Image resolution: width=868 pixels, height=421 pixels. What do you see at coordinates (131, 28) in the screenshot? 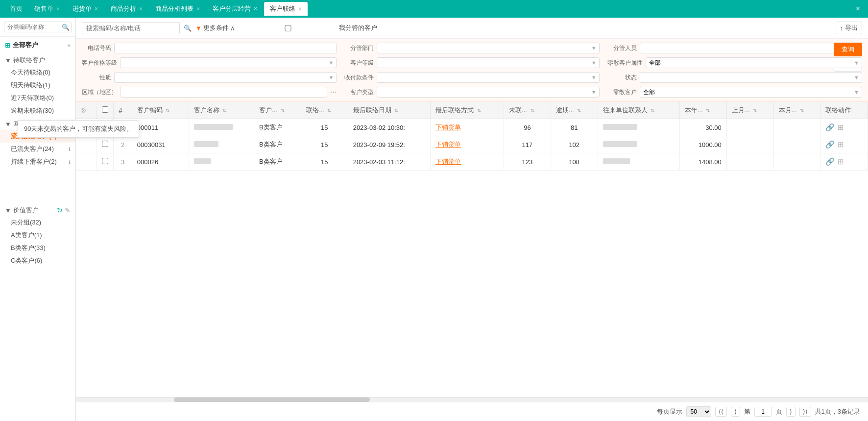
I see `search-input` at bounding box center [131, 28].